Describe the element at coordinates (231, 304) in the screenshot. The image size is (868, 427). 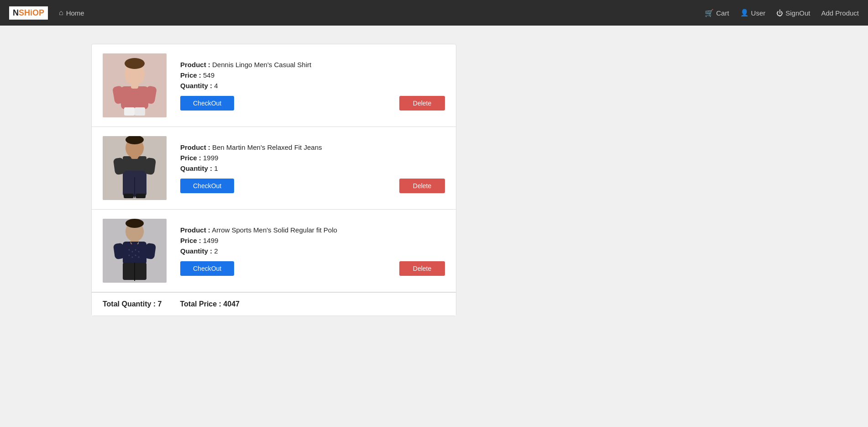
I see `total-price-value: 4047` at that location.